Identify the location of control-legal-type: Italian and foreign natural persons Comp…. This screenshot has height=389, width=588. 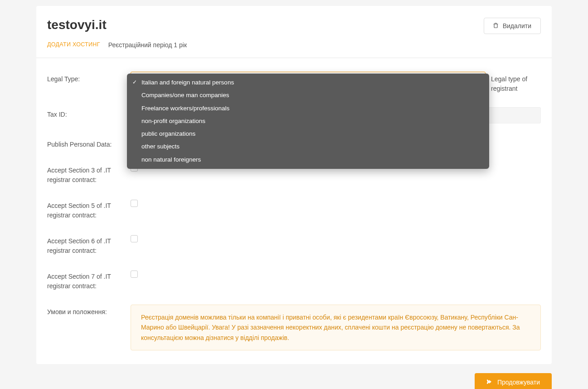
(335, 83).